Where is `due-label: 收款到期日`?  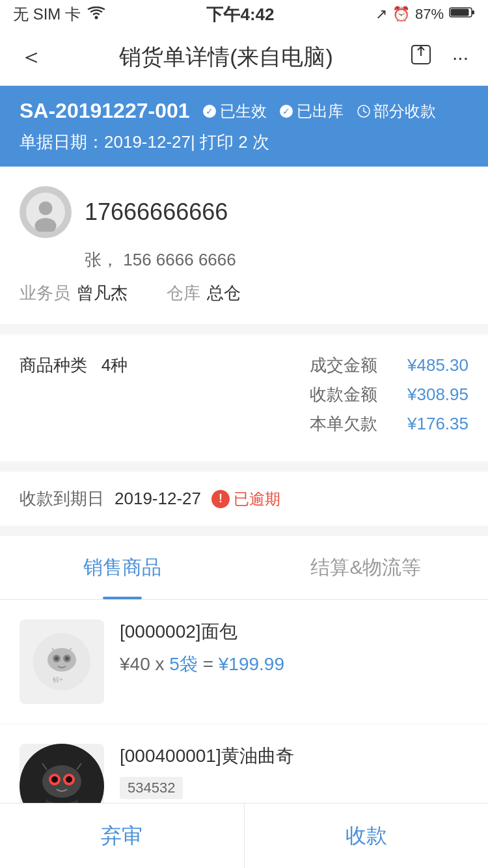 due-label: 收款到期日 is located at coordinates (62, 498).